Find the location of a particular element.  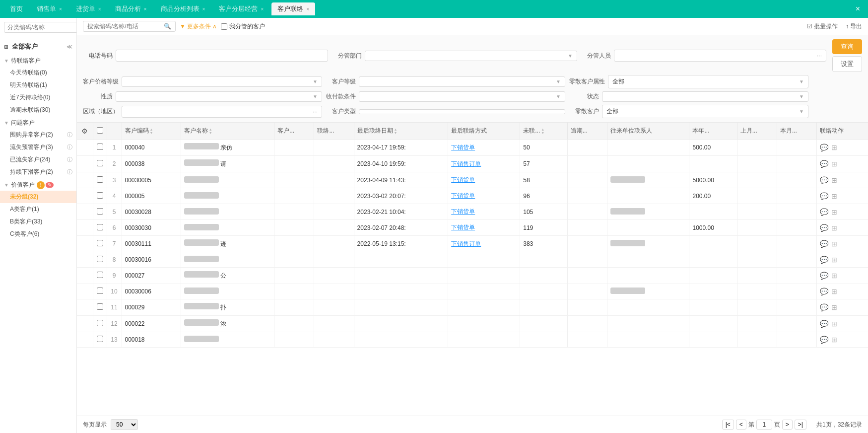

all-customers-header: ⊞ 全部客户 ≪ is located at coordinates (38, 47).